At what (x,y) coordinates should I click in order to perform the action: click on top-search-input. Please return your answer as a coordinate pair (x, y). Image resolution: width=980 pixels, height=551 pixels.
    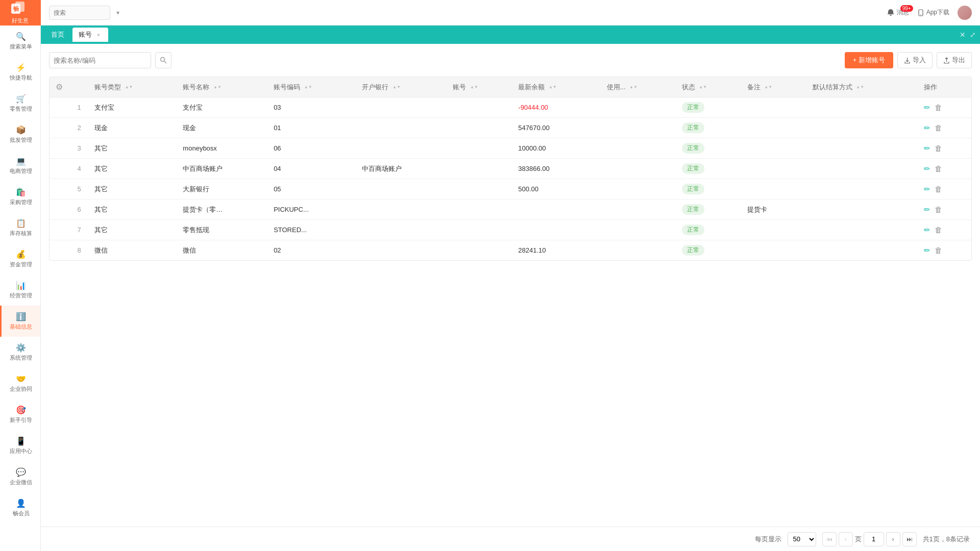
    Looking at the image, I should click on (80, 13).